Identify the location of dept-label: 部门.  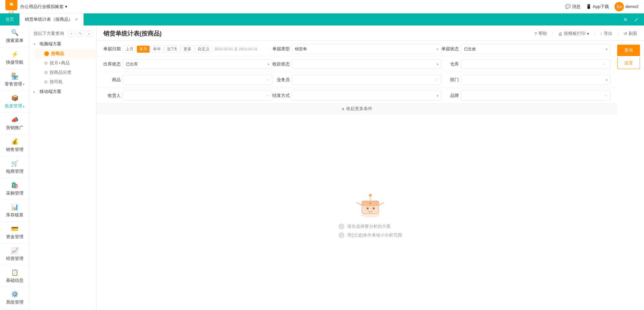
(450, 80).